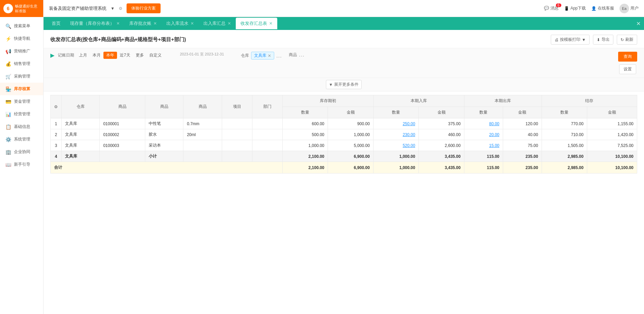  Describe the element at coordinates (494, 146) in the screenshot. I see `row-out-qty-link: 15.00` at that location.